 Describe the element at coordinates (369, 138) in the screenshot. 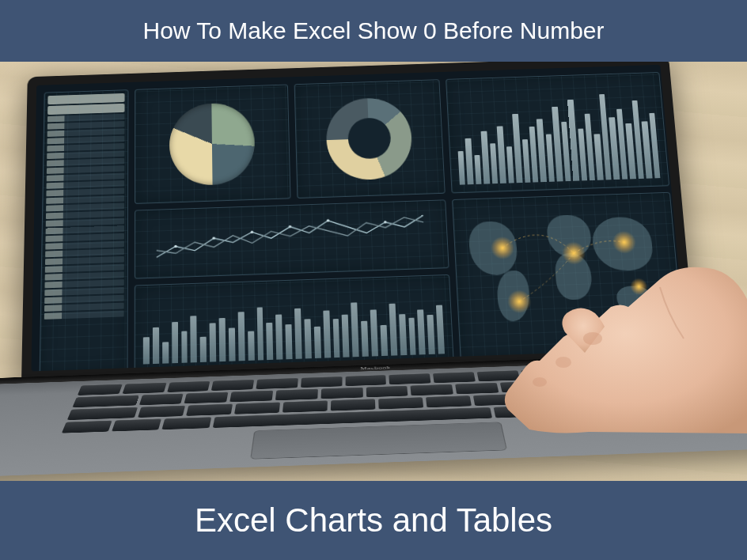

I see `donut-chart-icon` at that location.